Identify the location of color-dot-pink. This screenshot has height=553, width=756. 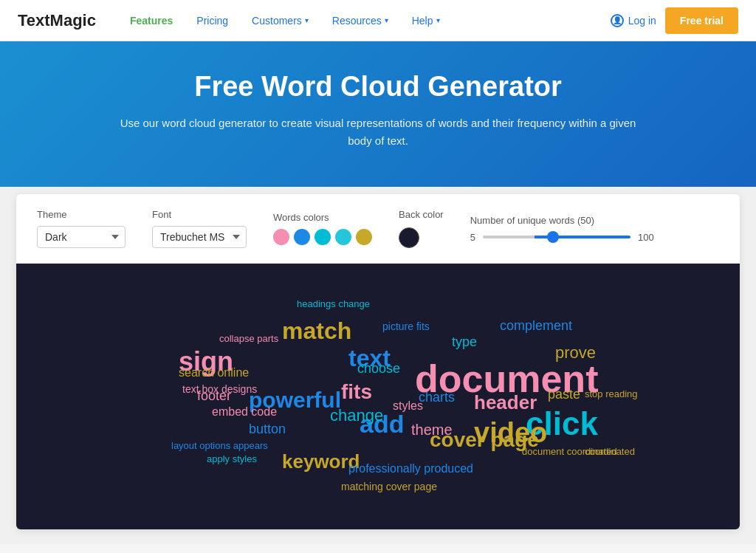
(281, 237).